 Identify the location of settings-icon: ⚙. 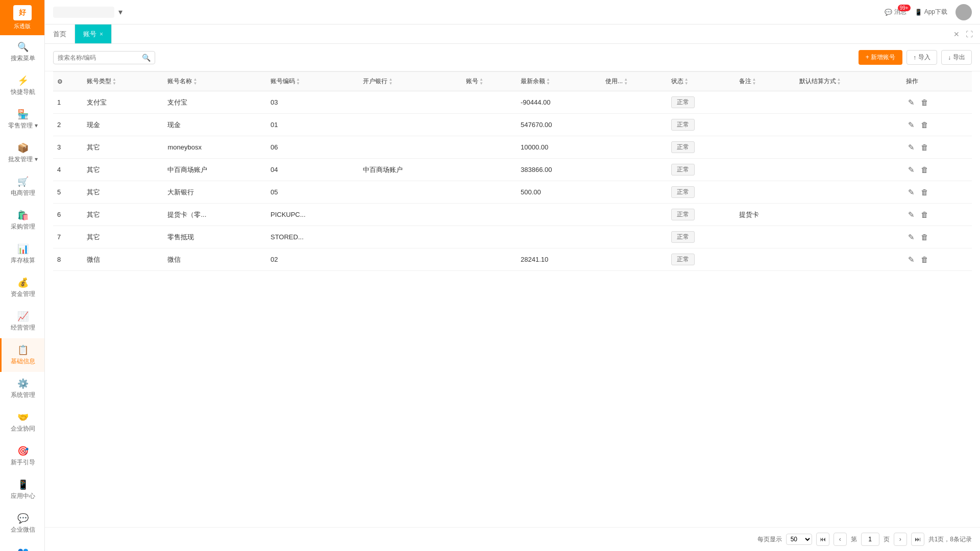
(60, 82).